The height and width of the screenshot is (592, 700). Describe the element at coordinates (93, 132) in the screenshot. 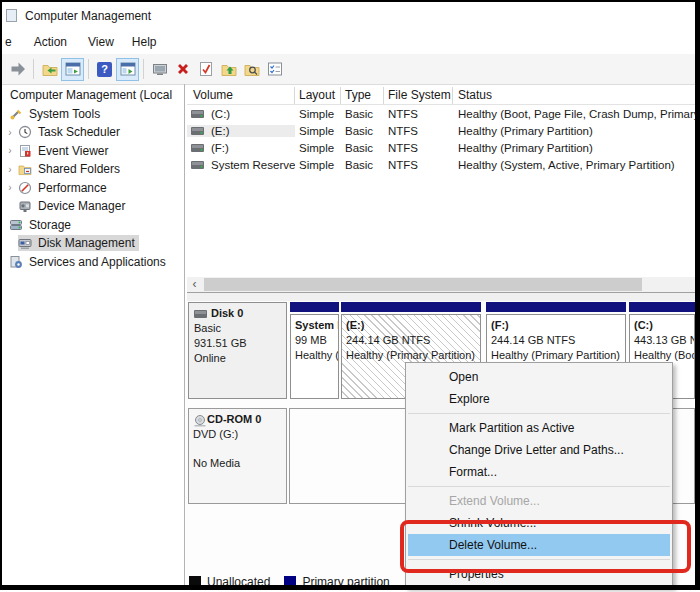

I see `tree-item-task-scheduler: › Task Scheduler` at that location.